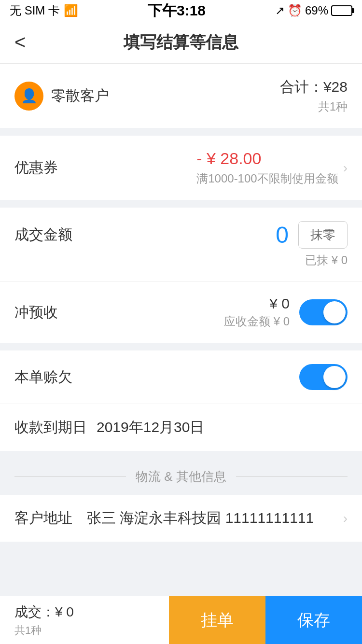 The height and width of the screenshot is (644, 362). What do you see at coordinates (334, 377) in the screenshot?
I see `debt-toggle-knob` at bounding box center [334, 377].